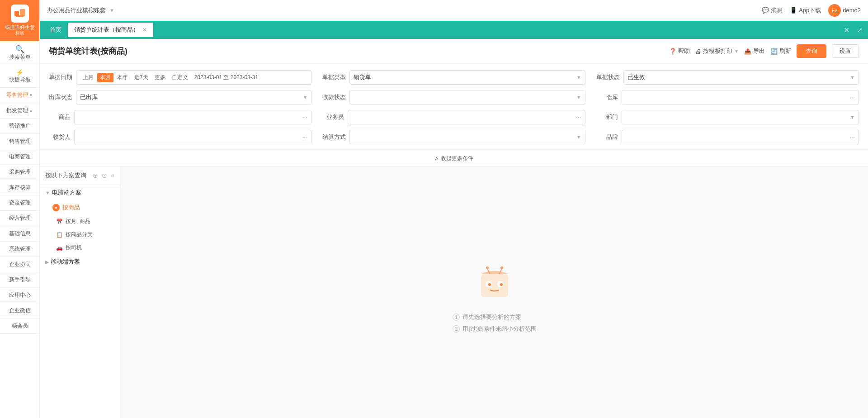 This screenshot has width=868, height=418. What do you see at coordinates (20, 280) in the screenshot?
I see `sidebar-item-newbie: 新手引导` at bounding box center [20, 280].